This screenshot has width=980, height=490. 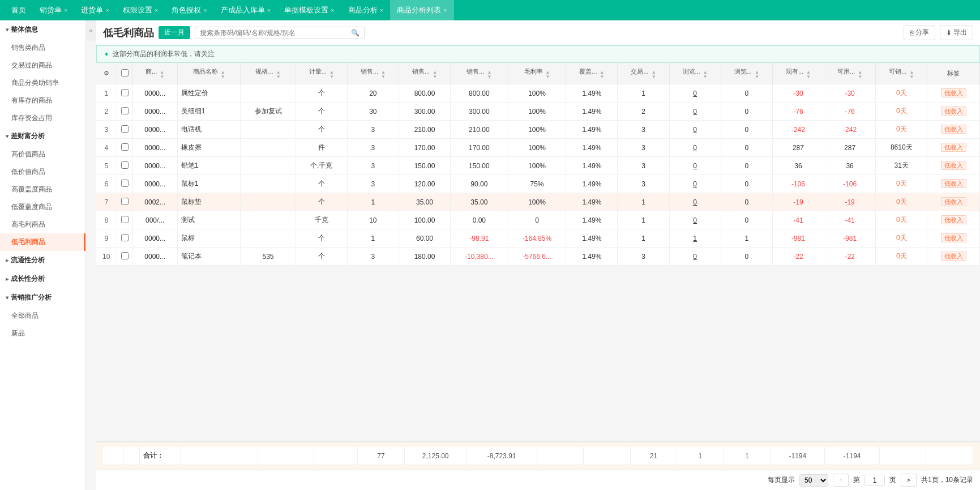 I want to click on col-gear: ⚙, so click(x=106, y=74).